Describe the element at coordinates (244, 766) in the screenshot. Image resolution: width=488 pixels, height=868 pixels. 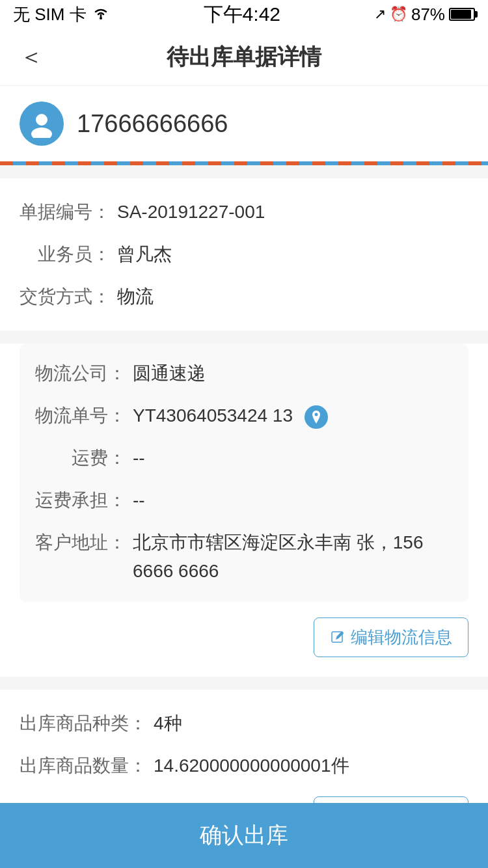
I see `goods-quantity-row: 出库商品数量： 14.620000000000001件` at that location.